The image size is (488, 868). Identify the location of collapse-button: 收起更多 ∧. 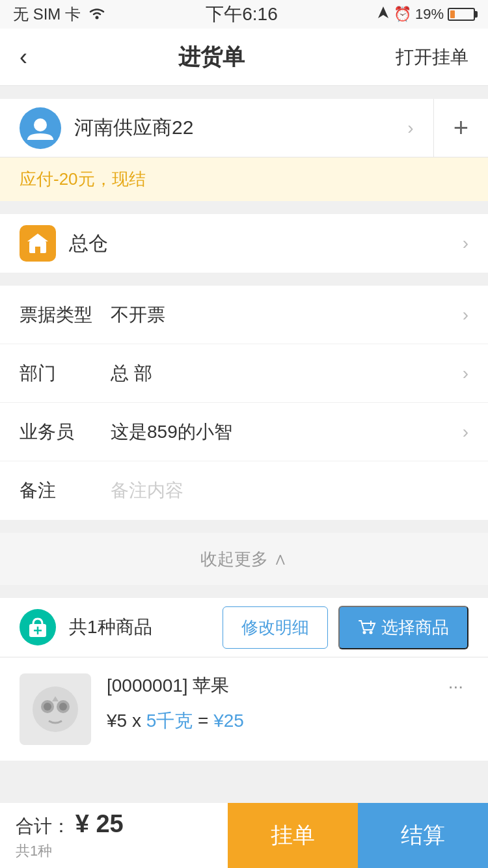
(244, 559).